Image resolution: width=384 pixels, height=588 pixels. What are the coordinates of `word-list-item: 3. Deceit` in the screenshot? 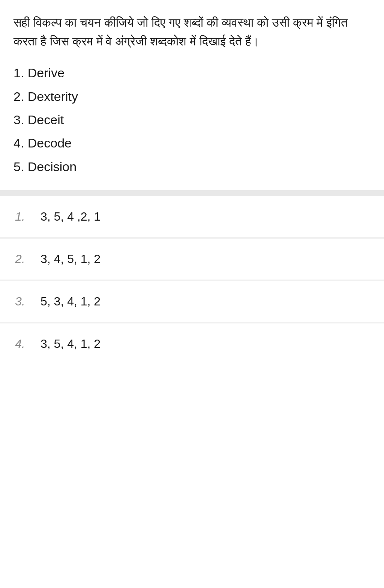 It's located at (192, 120).